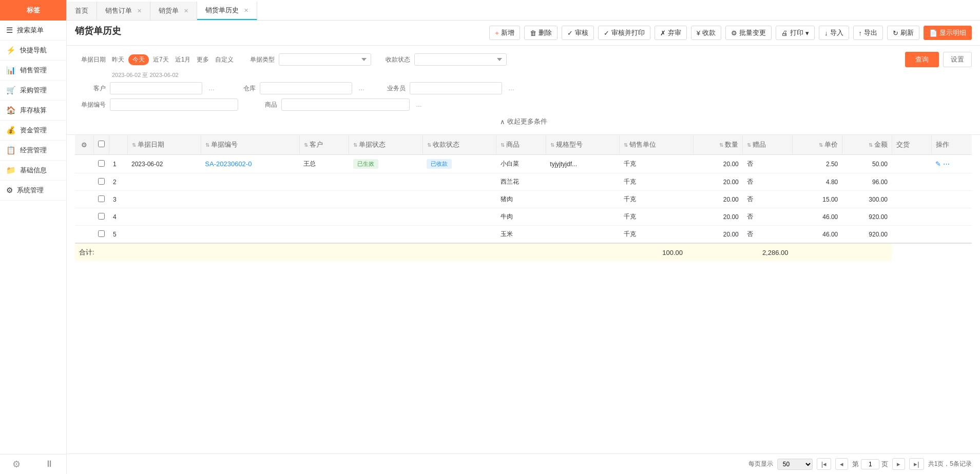  What do you see at coordinates (84, 235) in the screenshot?
I see `row-settings-cell` at bounding box center [84, 235].